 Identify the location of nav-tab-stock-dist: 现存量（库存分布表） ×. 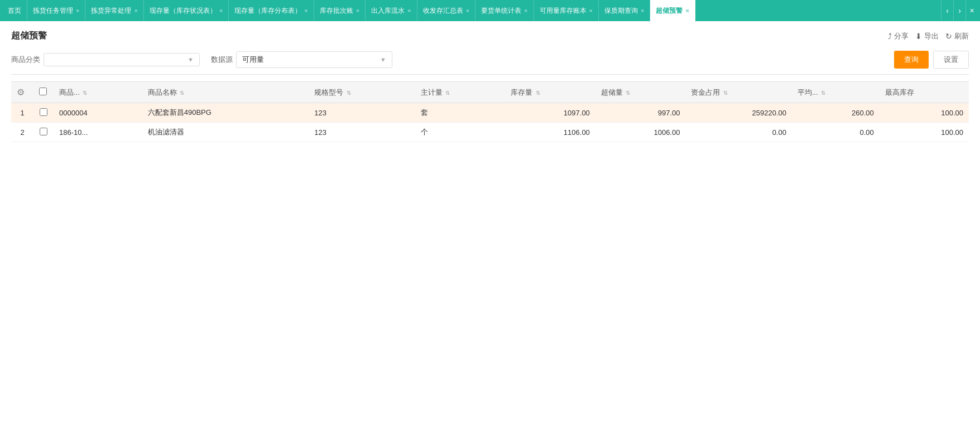
(271, 11).